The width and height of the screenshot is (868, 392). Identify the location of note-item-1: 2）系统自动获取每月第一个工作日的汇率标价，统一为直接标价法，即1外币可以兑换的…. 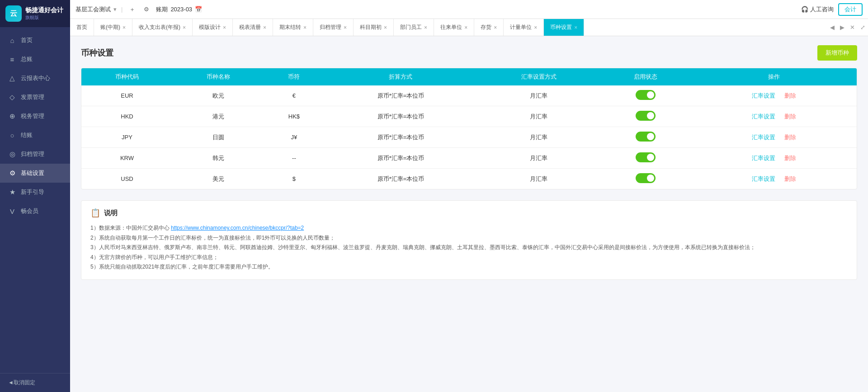
(469, 238).